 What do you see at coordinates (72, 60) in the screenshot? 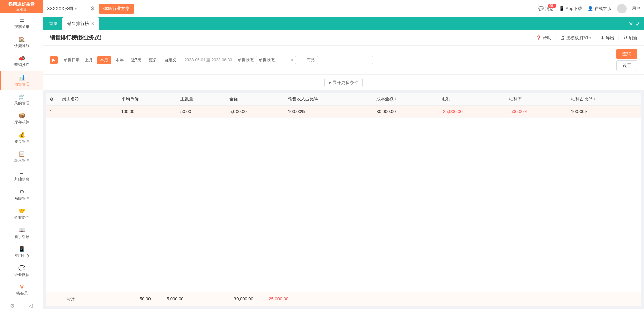
I see `date-label: 单据日期` at bounding box center [72, 60].